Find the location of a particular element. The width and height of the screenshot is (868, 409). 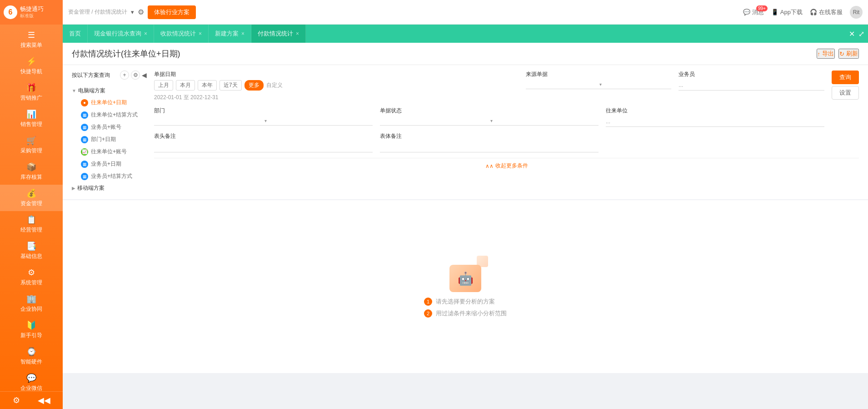

hardware-icon: ⌚ is located at coordinates (31, 352).